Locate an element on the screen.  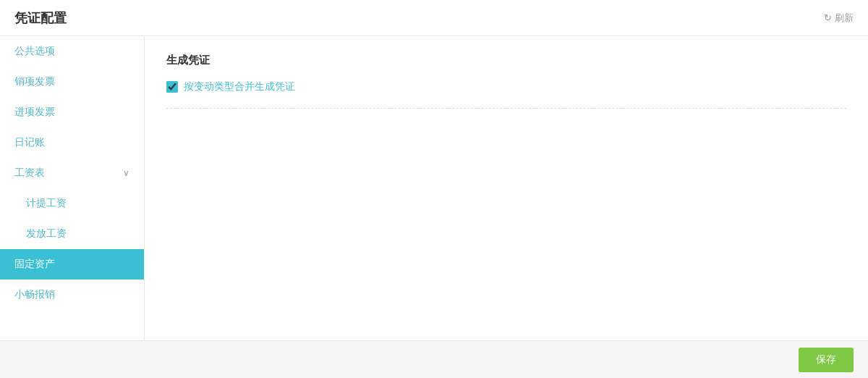
save-button: 保存 is located at coordinates (826, 360).